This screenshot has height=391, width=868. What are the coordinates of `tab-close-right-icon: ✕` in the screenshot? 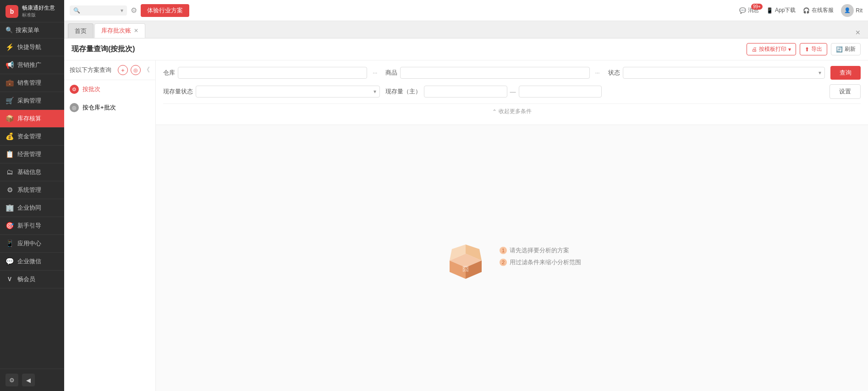 It's located at (858, 33).